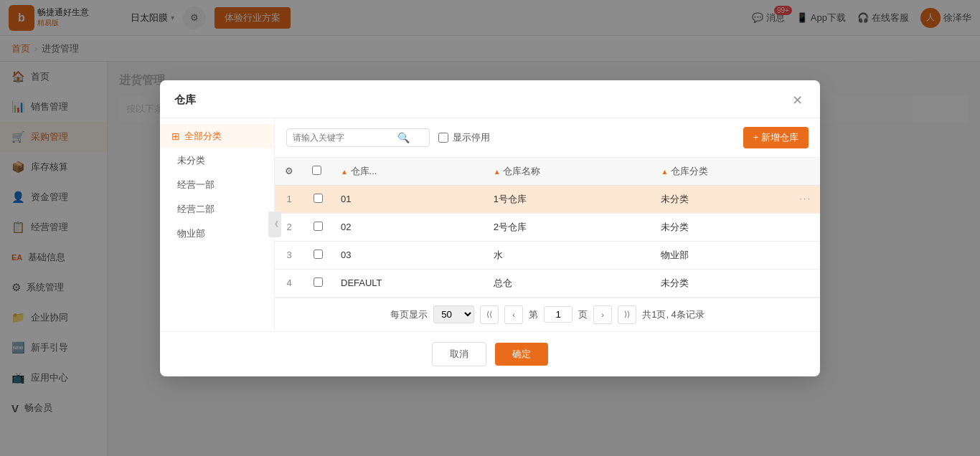 The height and width of the screenshot is (456, 980). What do you see at coordinates (547, 241) in the screenshot?
I see `table-body: 1 01 1号仓库 未分类 ··· 2 02 2号仓库 未分类 3` at bounding box center [547, 241].